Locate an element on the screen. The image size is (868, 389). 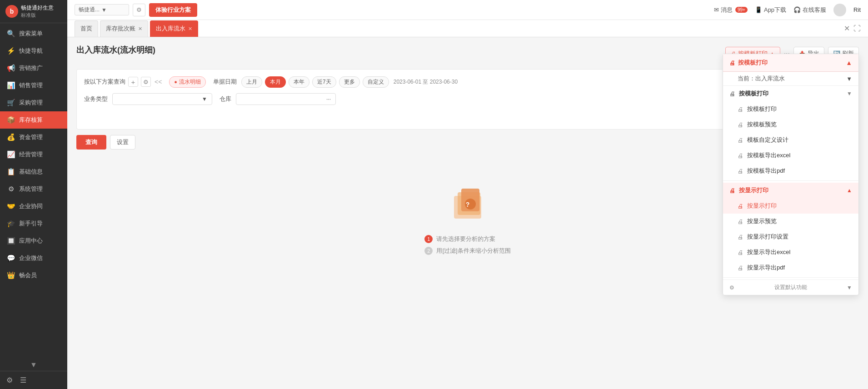
collapse-sidebar-button: << is located at coordinates (158, 82).